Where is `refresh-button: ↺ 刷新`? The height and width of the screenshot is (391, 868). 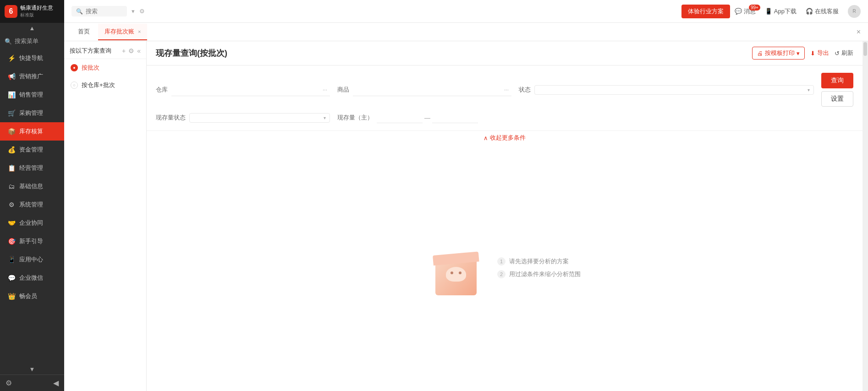
refresh-button: ↺ 刷新 is located at coordinates (844, 53).